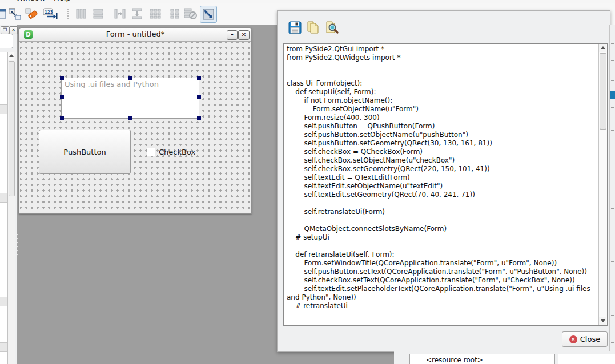 The width and height of the screenshot is (615, 364). What do you see at coordinates (49, 12) in the screenshot?
I see `svg-text: 123` at bounding box center [49, 12].